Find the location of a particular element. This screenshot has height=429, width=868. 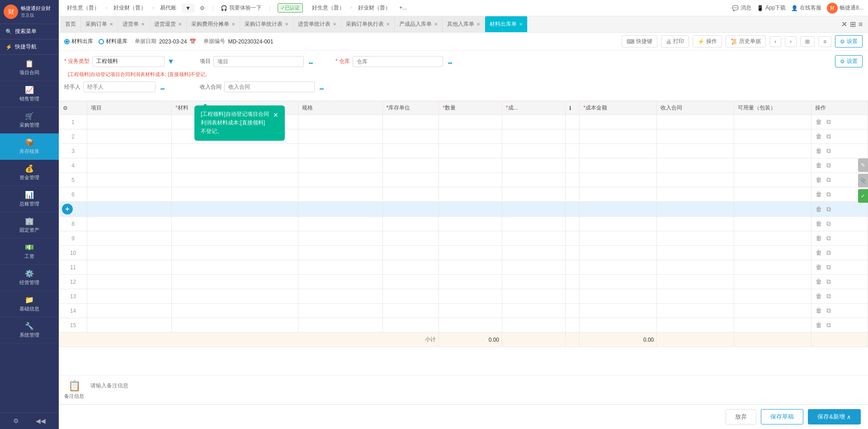

tab-material-out-close: ✕ is located at coordinates (521, 24).